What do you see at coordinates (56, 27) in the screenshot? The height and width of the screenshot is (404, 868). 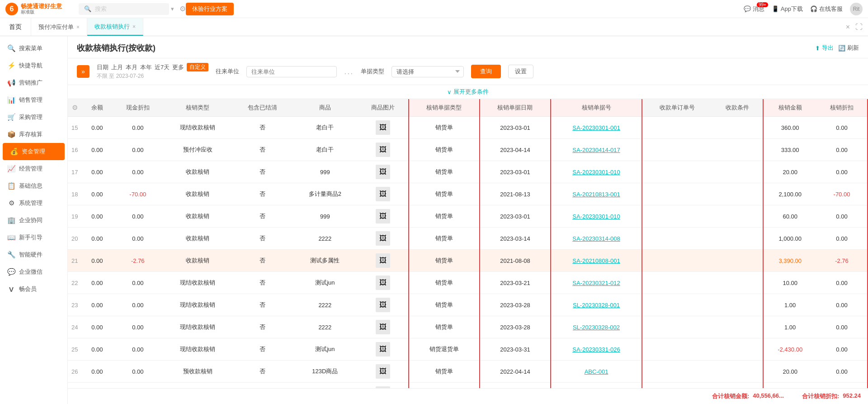 I see `tab-prepay-label: 预付冲应付单` at bounding box center [56, 27].